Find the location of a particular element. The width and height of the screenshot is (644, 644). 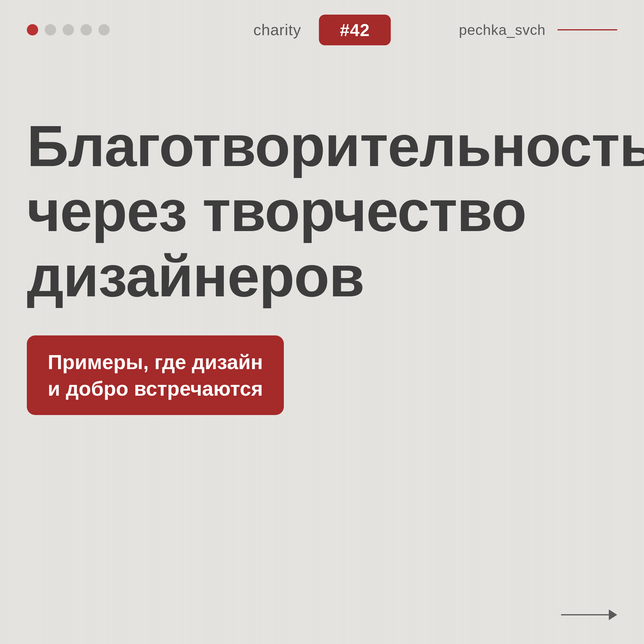

header-category-label: charity is located at coordinates (277, 30).